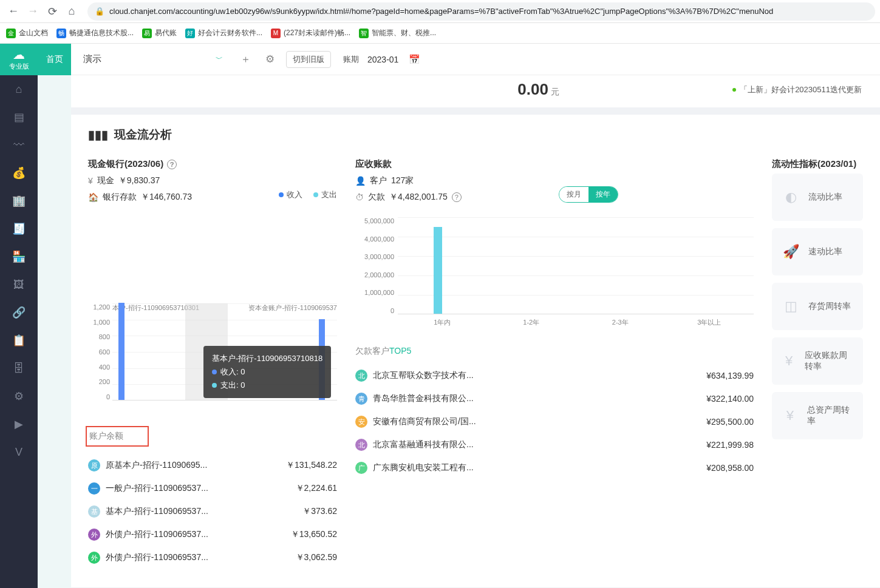 The width and height of the screenshot is (880, 588). Describe the element at coordinates (476, 59) in the screenshot. I see `top-toolbar: 演示 ﹀ ＋ ⚙ 切到旧版 账期 2023-01 📅` at that location.